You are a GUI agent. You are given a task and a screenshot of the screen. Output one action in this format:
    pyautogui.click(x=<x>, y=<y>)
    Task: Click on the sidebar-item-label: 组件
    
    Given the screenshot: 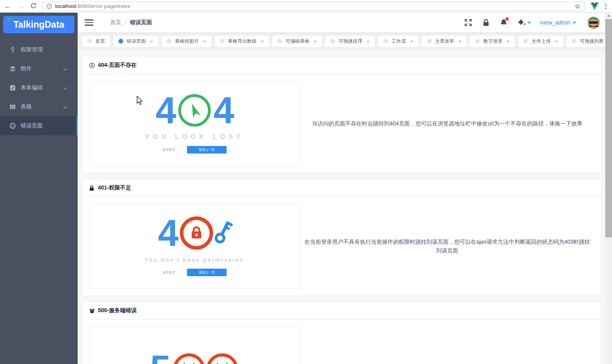 What is the action you would take?
    pyautogui.click(x=26, y=69)
    